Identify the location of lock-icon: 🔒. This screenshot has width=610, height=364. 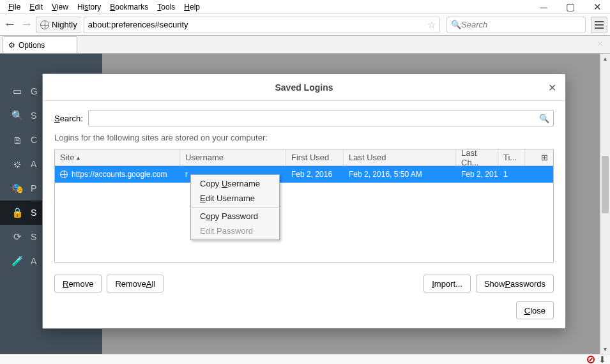
(17, 213).